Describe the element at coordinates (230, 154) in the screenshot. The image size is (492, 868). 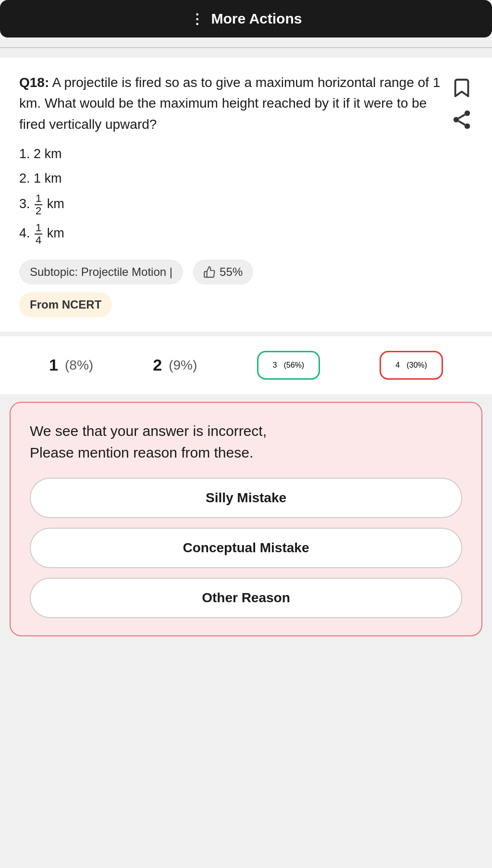
I see `option-1: 1. 2 km` at that location.